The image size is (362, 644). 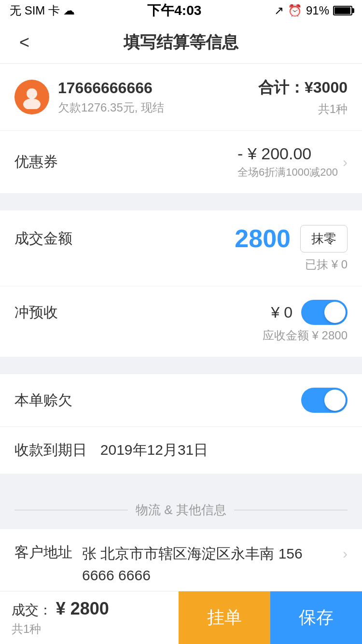 I want to click on precollect-right: ¥ 0, so click(x=309, y=312).